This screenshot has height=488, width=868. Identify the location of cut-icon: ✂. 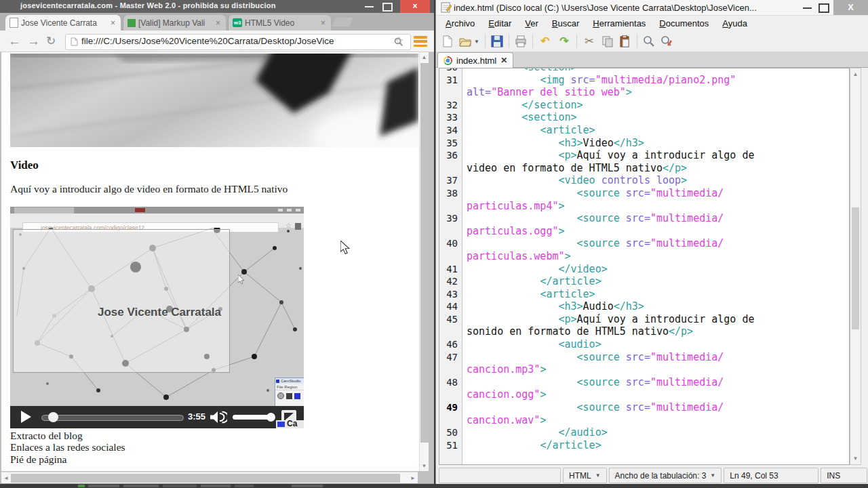
(589, 41).